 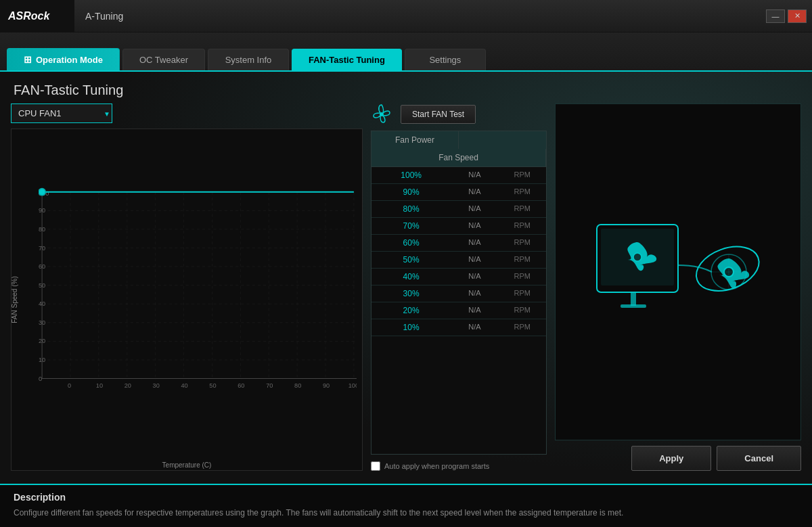 What do you see at coordinates (459, 260) in the screenshot?
I see `table-row: 50% N/A RPM` at bounding box center [459, 260].